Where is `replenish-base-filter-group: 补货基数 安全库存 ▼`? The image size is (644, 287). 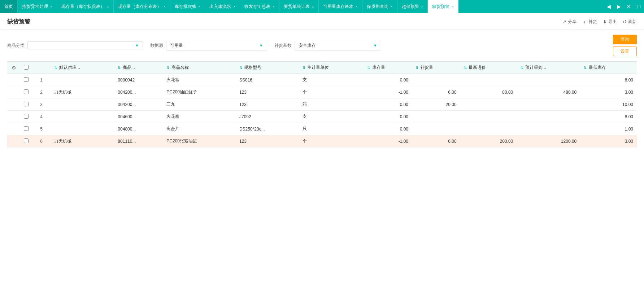
replenish-base-filter-group: 补货基数 安全库存 ▼ is located at coordinates (328, 45).